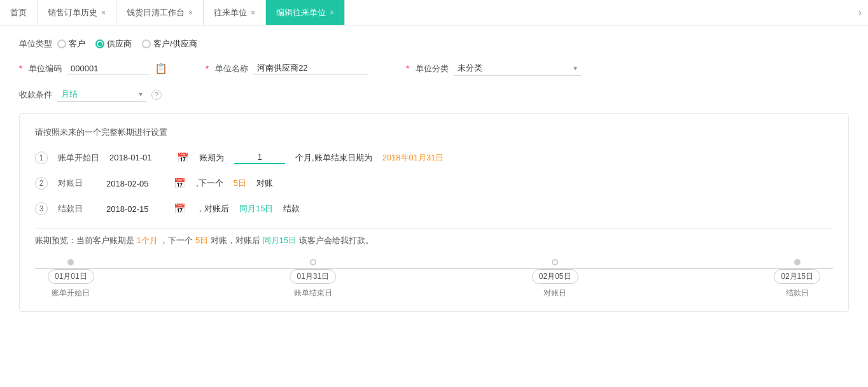  I want to click on card-title: 请按照未来的一个完整帐期进行设置, so click(434, 132).